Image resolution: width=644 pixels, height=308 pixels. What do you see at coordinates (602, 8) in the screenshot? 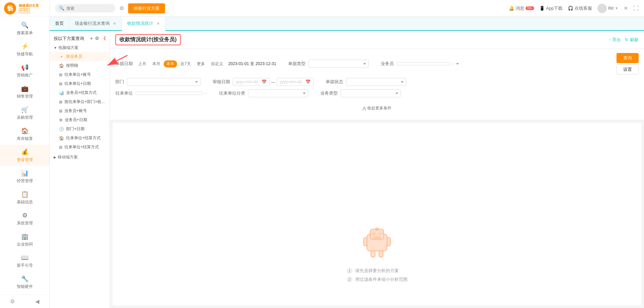
I see `avatar` at bounding box center [602, 8].